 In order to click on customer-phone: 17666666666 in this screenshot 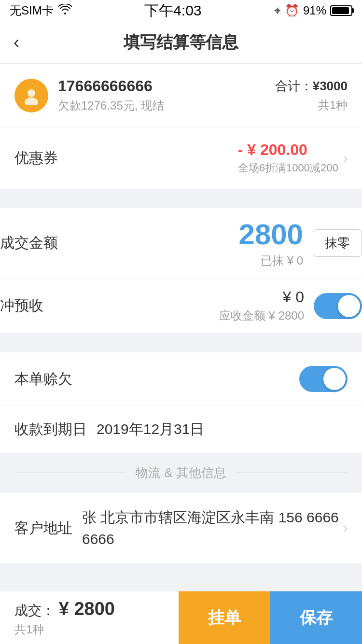, I will do `click(111, 86)`.